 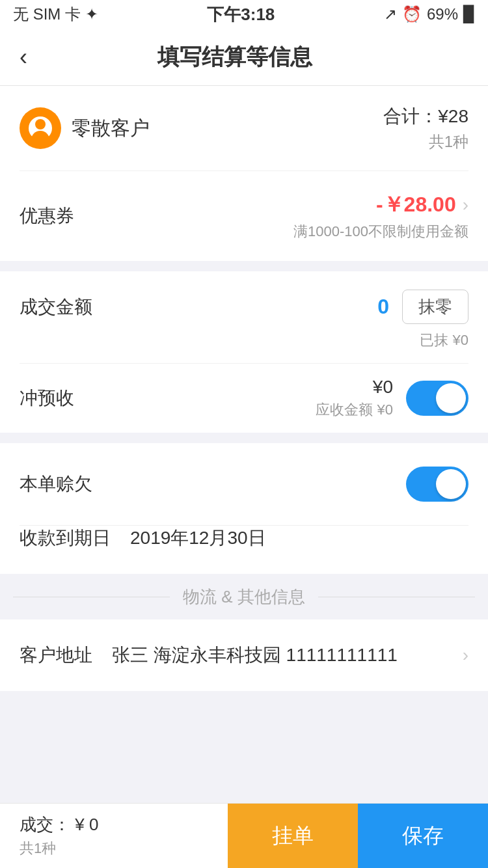 I want to click on alarm-icon: ⏰, so click(x=412, y=14).